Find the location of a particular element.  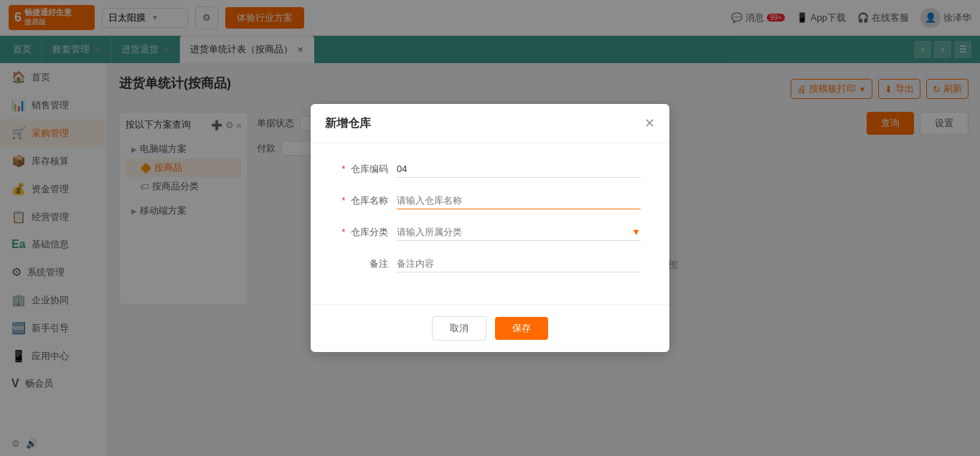

category-select-wrapper: ▼ is located at coordinates (519, 232).